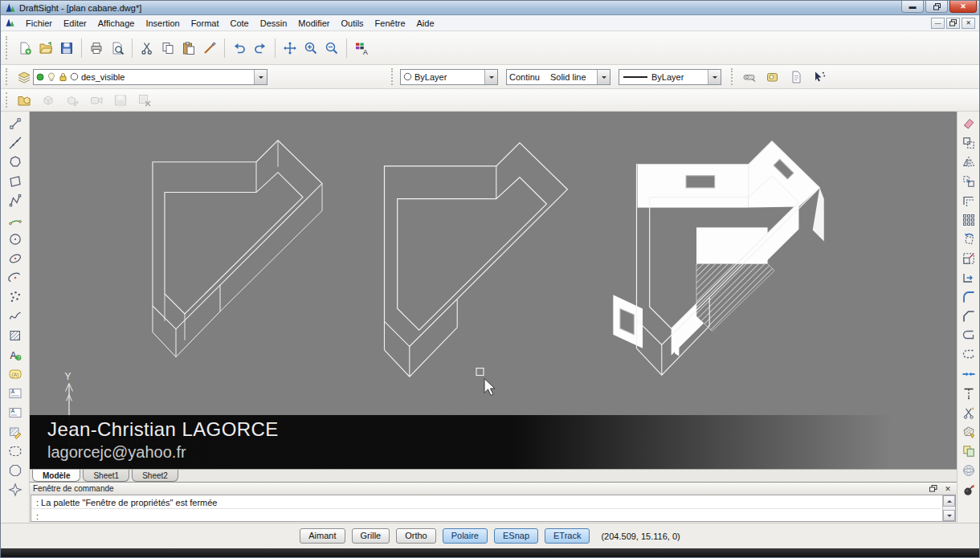  Describe the element at coordinates (819, 77) in the screenshot. I see `pointer-settings-icon` at that location.